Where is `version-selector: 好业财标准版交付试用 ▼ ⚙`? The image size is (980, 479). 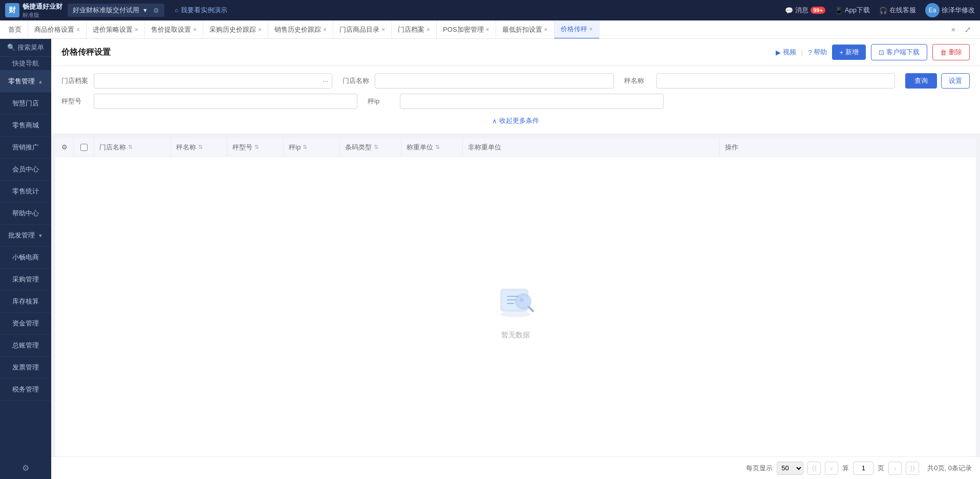 version-selector: 好业财标准版交付试用 ▼ ⚙ is located at coordinates (116, 10).